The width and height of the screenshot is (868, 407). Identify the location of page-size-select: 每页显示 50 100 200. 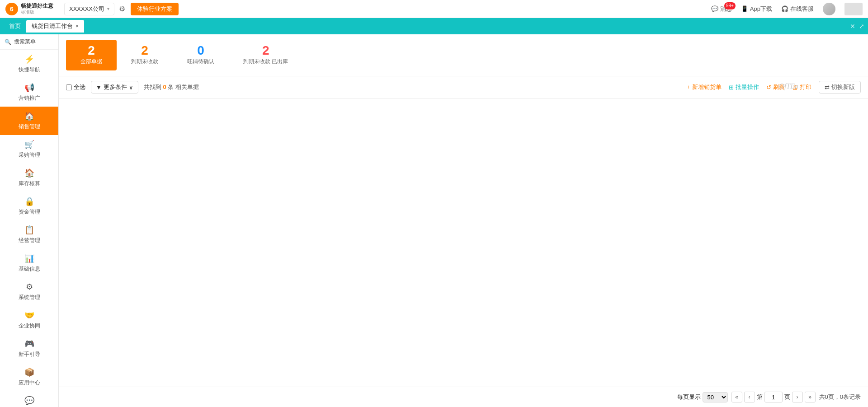
(703, 398).